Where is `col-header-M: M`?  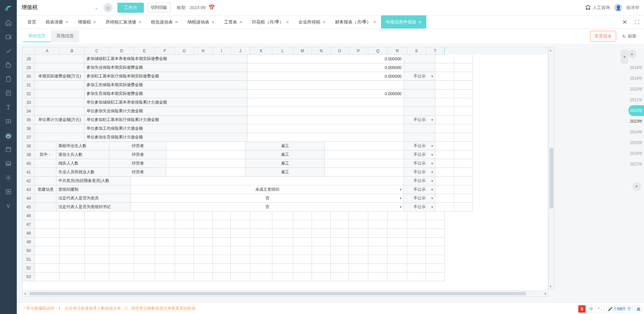 col-header-M: M is located at coordinates (303, 51).